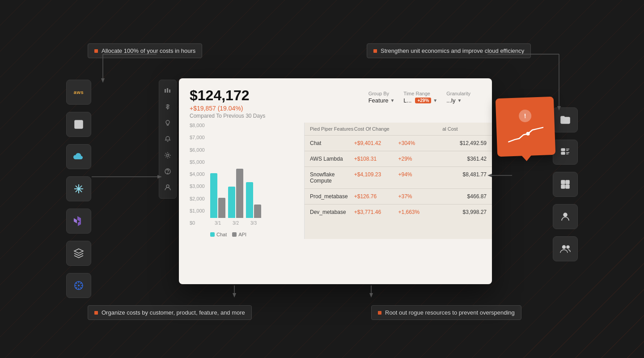 This screenshot has width=644, height=358. I want to click on tooltip-bottom-left-text: Organize costs by customer, product, fea…, so click(174, 312).